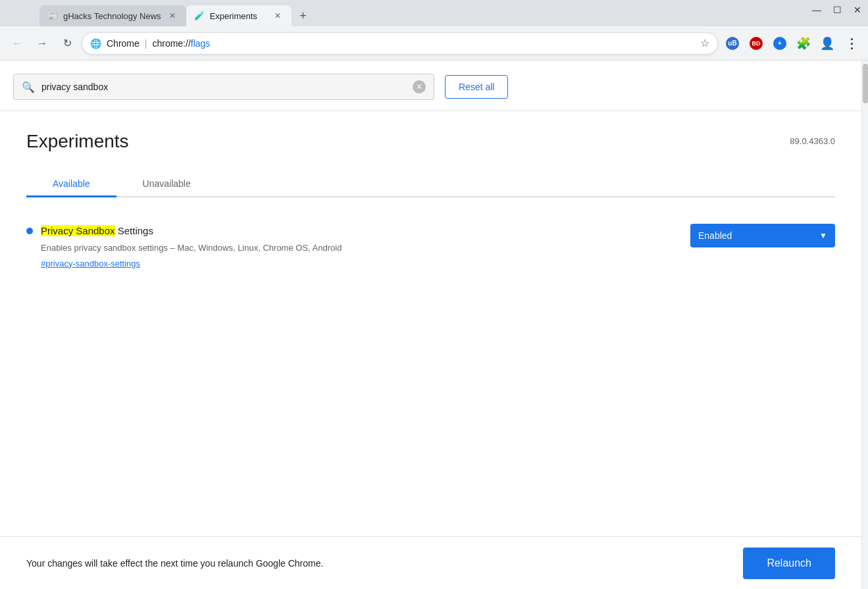 The width and height of the screenshot is (868, 589). I want to click on ghacks-tab-title: gHacks Technology News, so click(112, 16).